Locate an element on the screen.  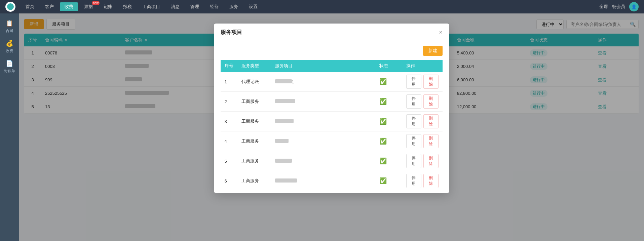
mrow-type: 代理记账 is located at coordinates (254, 82).